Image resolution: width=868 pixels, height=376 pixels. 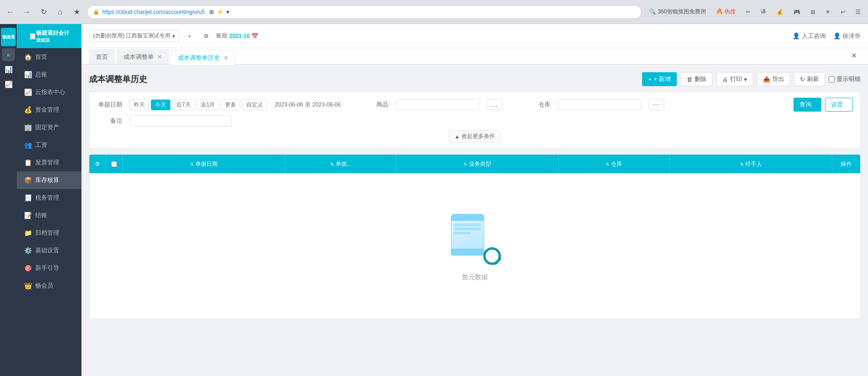 I want to click on grid-button: ⊞, so click(x=813, y=12).